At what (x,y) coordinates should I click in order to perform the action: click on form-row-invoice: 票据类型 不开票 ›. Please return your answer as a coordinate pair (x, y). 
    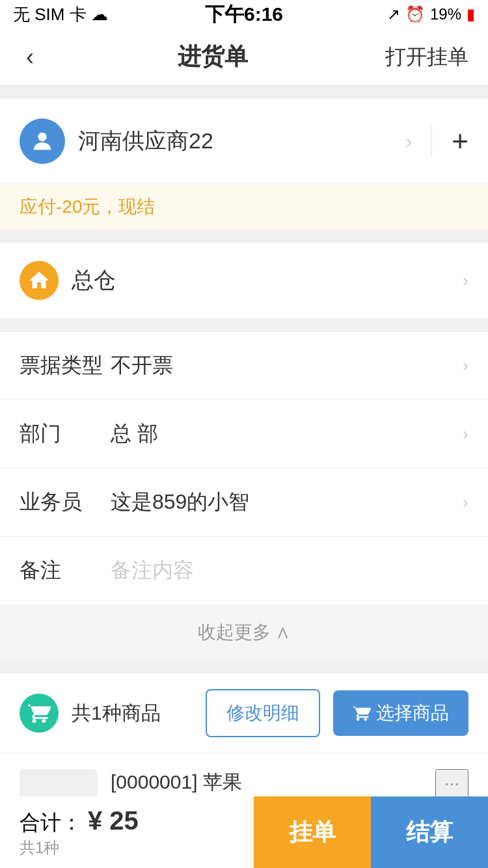
    Looking at the image, I should click on (244, 366).